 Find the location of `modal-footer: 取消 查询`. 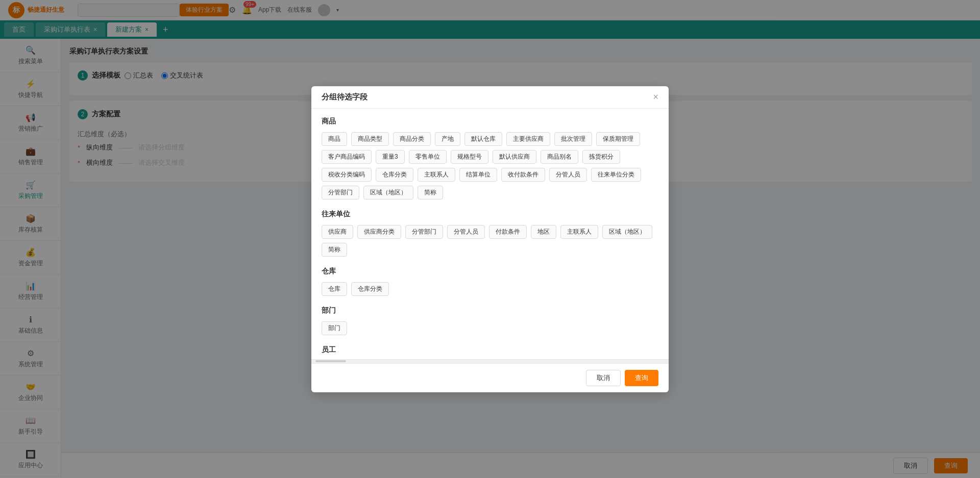

modal-footer: 取消 查询 is located at coordinates (490, 378).